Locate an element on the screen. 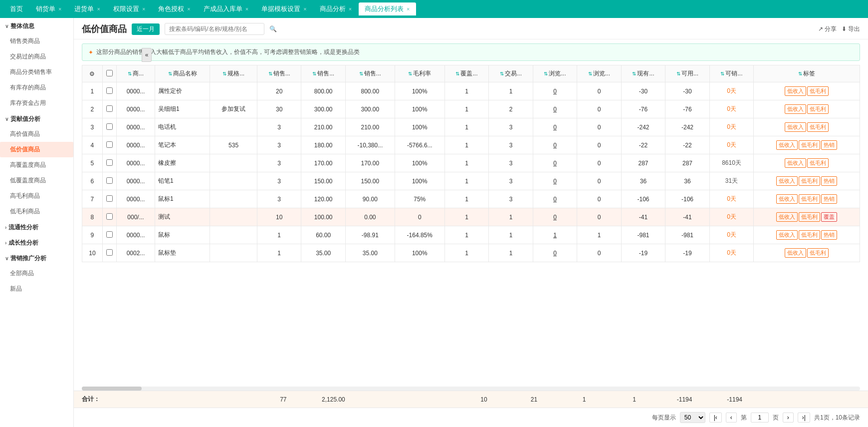 The height and width of the screenshot is (427, 868). search-icon: 🔍 is located at coordinates (273, 29).